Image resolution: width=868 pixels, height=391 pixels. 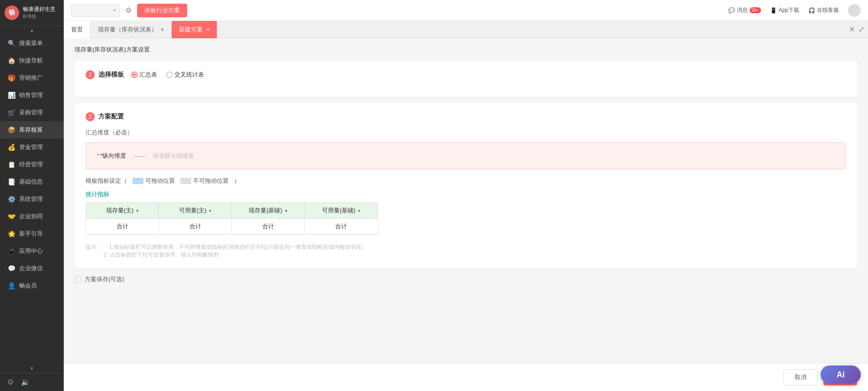 I want to click on window-controls: ✕ ⤢, so click(x=857, y=29).